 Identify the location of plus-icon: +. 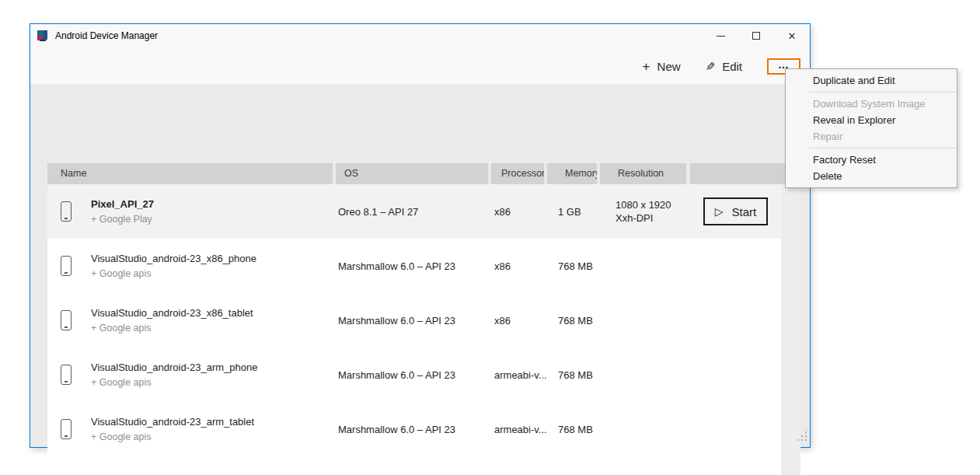
(647, 67).